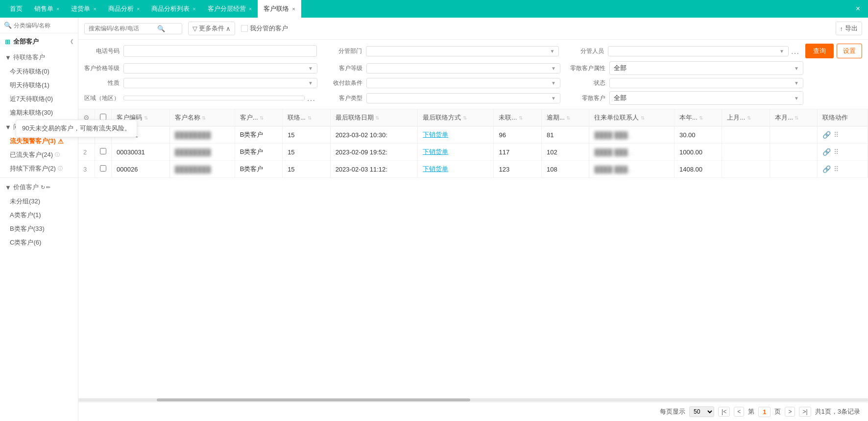 This screenshot has width=868, height=421. I want to click on nav-product-list-close: ×, so click(194, 9).